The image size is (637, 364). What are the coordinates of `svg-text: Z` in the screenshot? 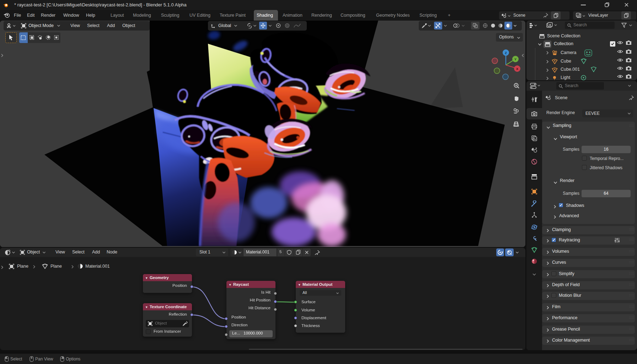 It's located at (506, 53).